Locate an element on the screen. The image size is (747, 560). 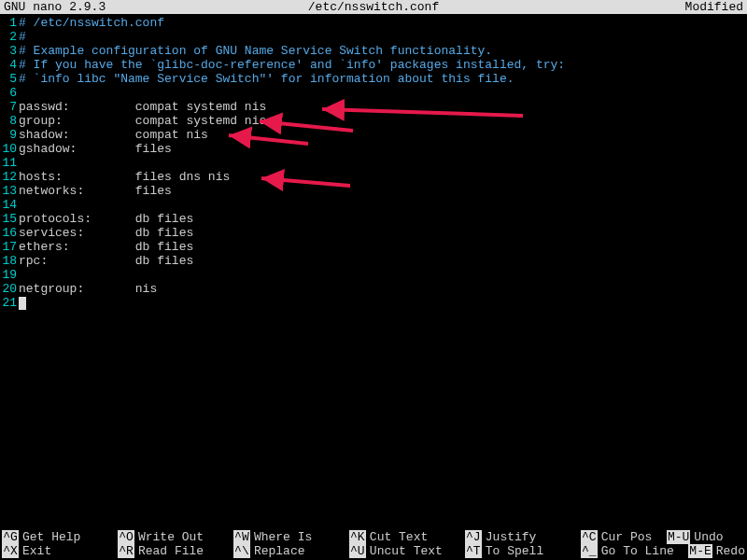
title-bar: GNU nano 2.9.3 /etc/nsswitch.conf Modifi… is located at coordinates (374, 7).